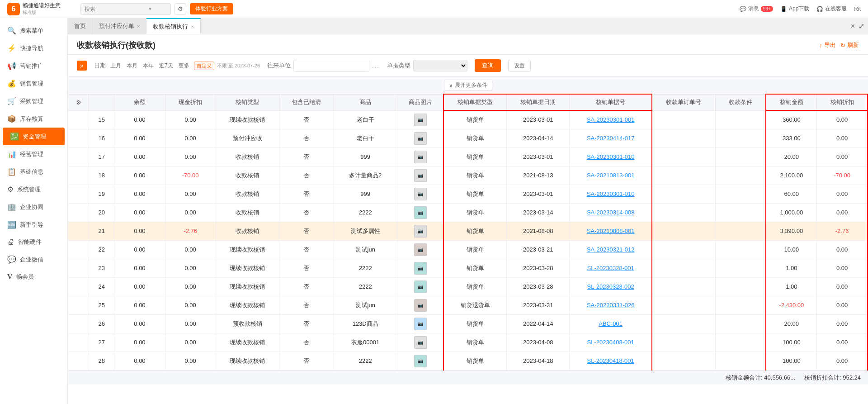 This screenshot has width=868, height=404. I want to click on search-wrap: ▼, so click(126, 9).